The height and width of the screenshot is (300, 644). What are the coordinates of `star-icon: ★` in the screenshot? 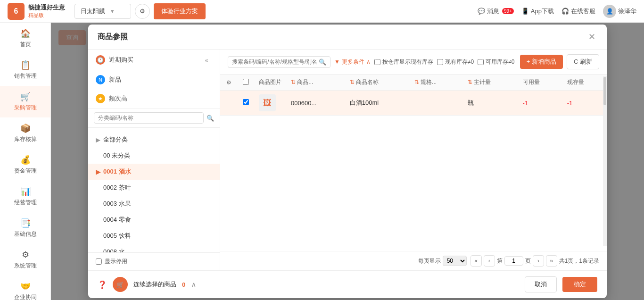 It's located at (100, 99).